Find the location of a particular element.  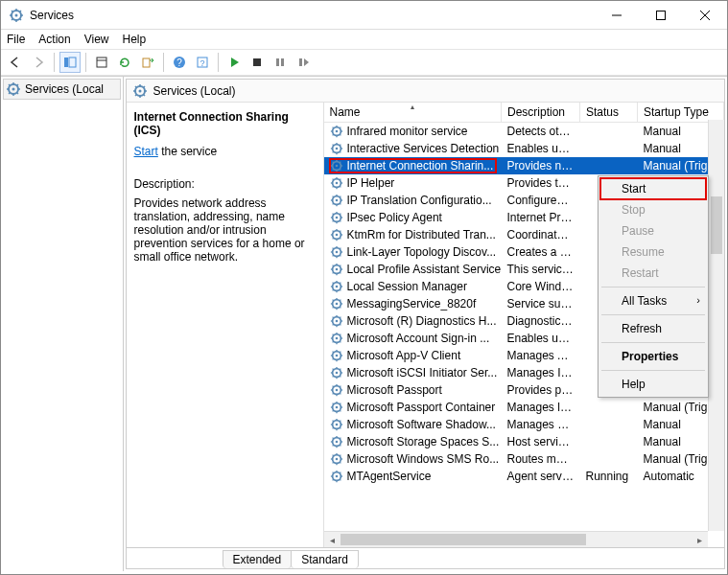

window-title: Services is located at coordinates (313, 15).